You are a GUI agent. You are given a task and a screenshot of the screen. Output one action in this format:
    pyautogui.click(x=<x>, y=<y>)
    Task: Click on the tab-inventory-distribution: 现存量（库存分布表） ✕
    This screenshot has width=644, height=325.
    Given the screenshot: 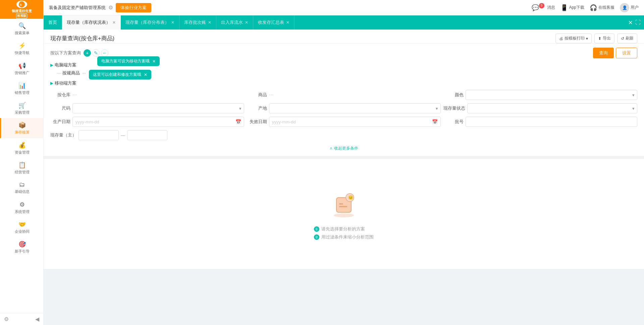 What is the action you would take?
    pyautogui.click(x=150, y=22)
    